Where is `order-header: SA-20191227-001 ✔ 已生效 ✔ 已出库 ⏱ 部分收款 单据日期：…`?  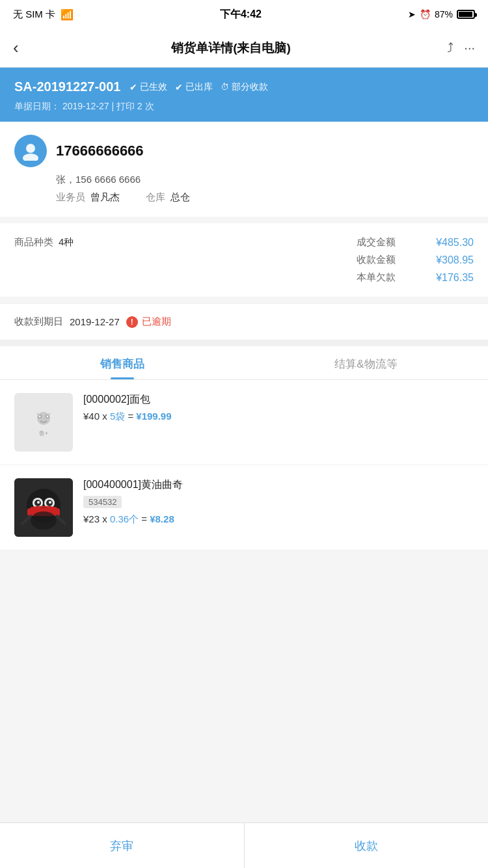
order-header: SA-20191227-001 ✔ 已生效 ✔ 已出库 ⏱ 部分收款 单据日期：… is located at coordinates (244, 95).